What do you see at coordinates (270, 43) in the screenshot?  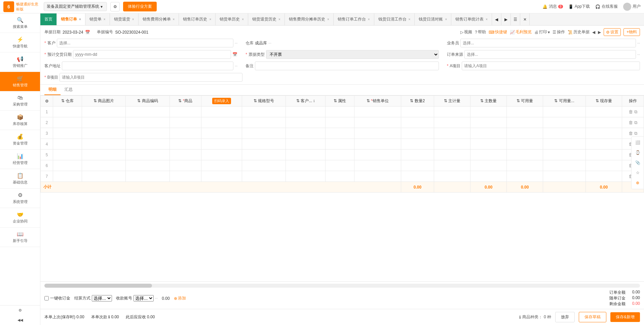 I see `warehouse-dots-button: ···` at bounding box center [270, 43].